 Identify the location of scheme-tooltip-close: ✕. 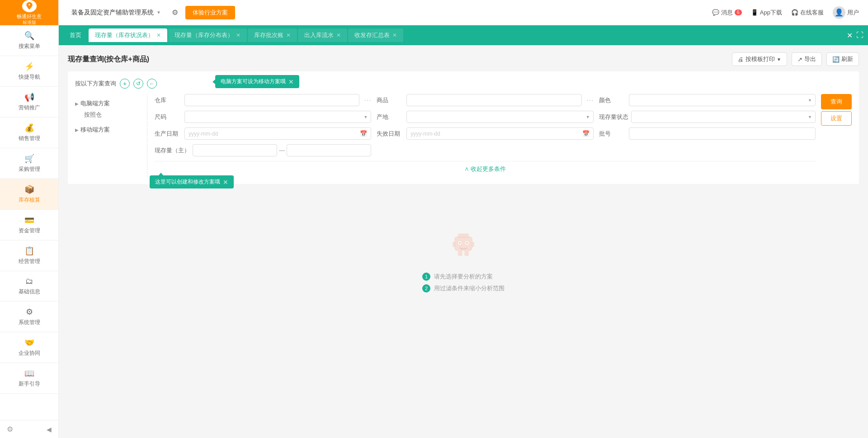
(291, 82).